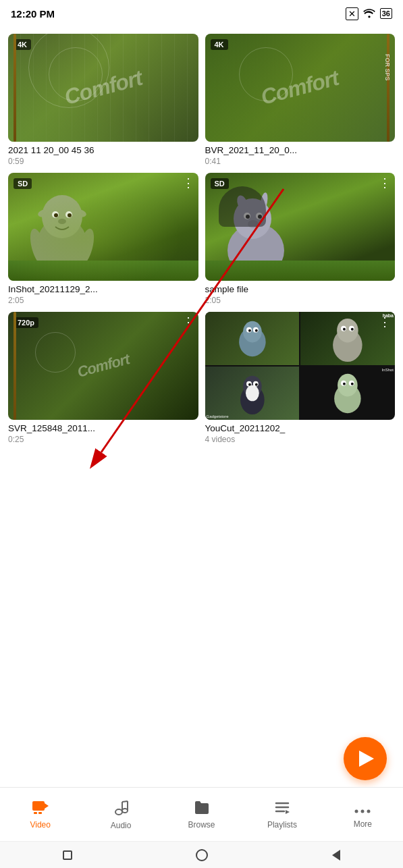 Image resolution: width=403 pixels, height=868 pixels. I want to click on video-duration-2: 0:41, so click(300, 161).